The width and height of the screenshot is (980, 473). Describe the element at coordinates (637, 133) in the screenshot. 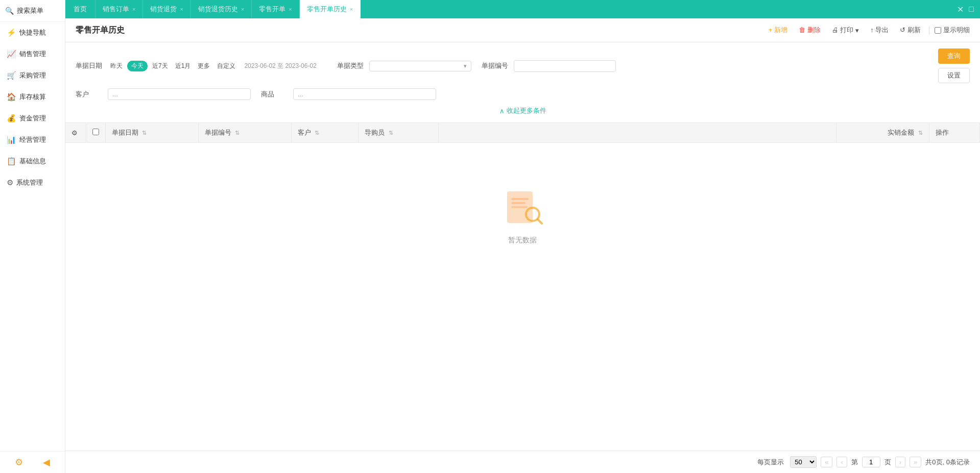

I see `th-spacer` at that location.